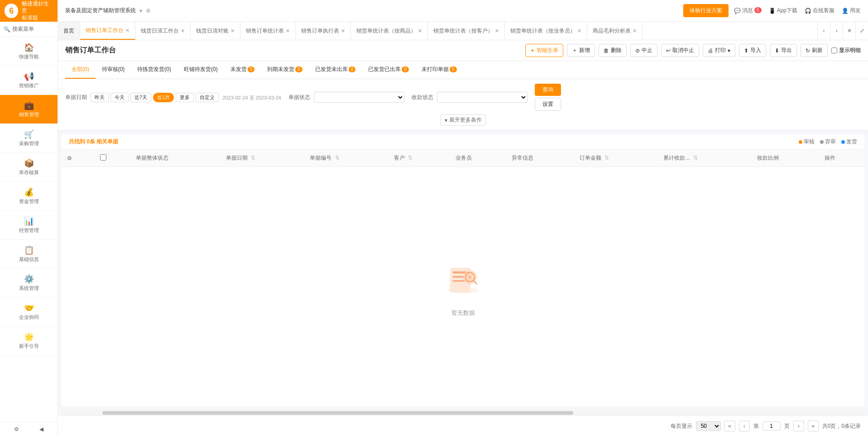 The width and height of the screenshot is (868, 436). What do you see at coordinates (540, 158) in the screenshot?
I see `th-exception: 异常信息` at bounding box center [540, 158].